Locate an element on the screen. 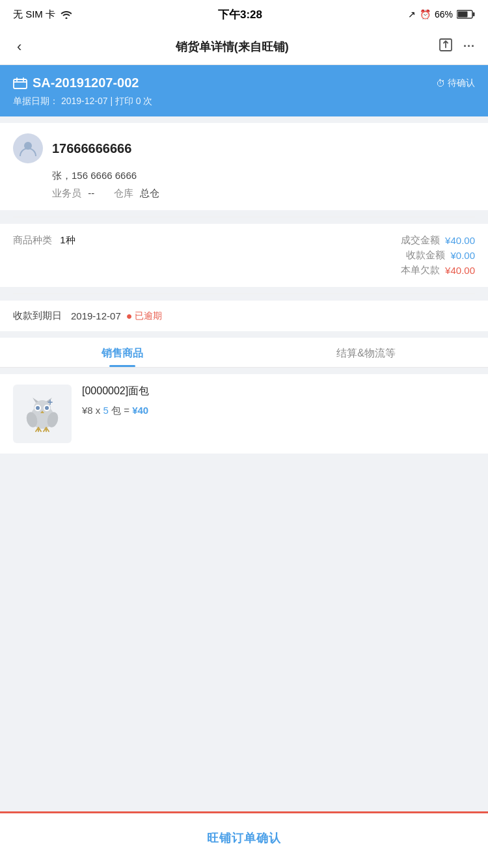  received-value: ¥0.00 is located at coordinates (463, 255).